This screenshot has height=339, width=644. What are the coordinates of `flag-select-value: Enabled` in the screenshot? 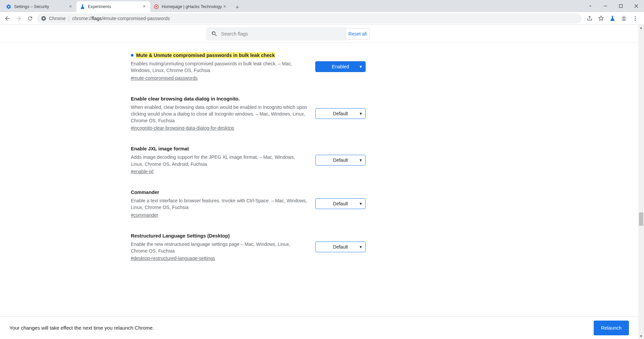 It's located at (340, 67).